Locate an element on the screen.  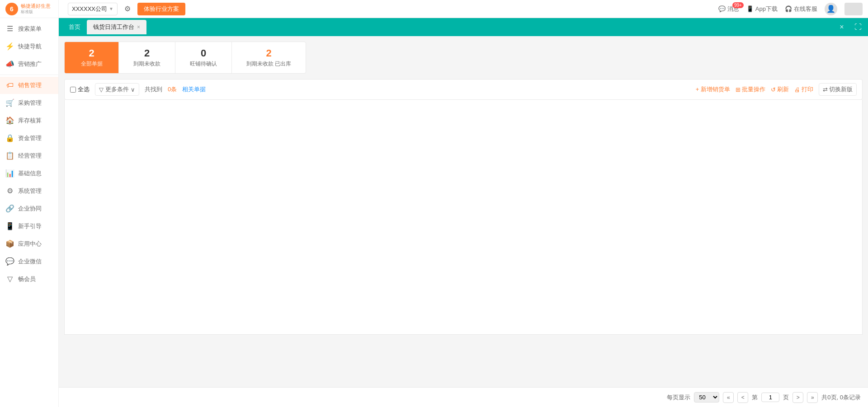
stats-tabs: 2 全部单据 2 到期未收款 0 旺铺待确认 2 到期未收款 已出库 is located at coordinates (185, 58).